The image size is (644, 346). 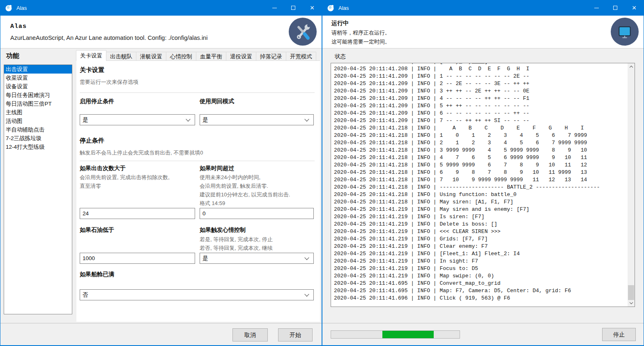 I want to click on log-line: 2020-04-25 20:11:41.209 | INFO | 7 -- --…, so click(x=481, y=121).